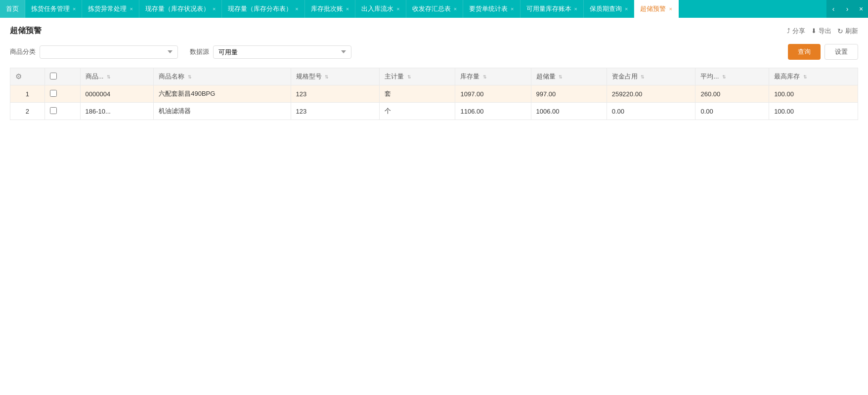 The width and height of the screenshot is (868, 395). I want to click on nav-item-exception: 拣货异常处理 ×, so click(111, 9).